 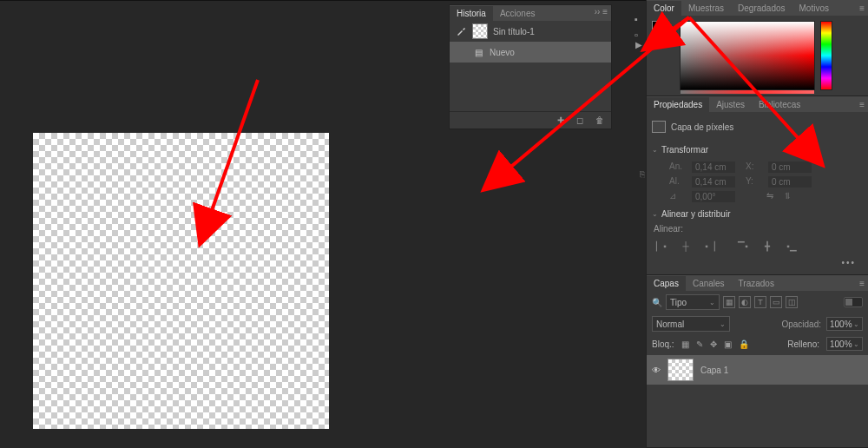 I want to click on tab-adjustments: Ajustes, so click(x=731, y=104).